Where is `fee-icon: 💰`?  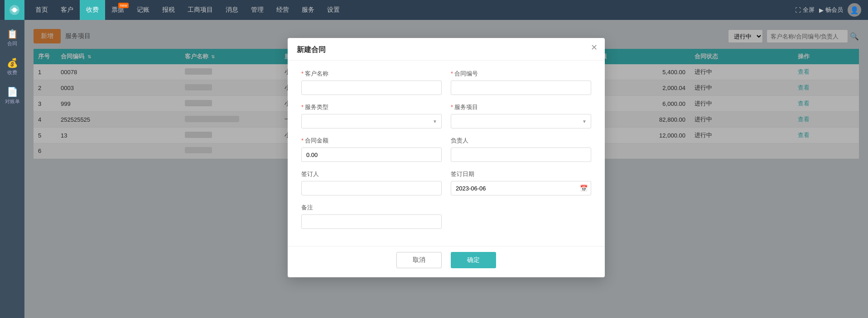 fee-icon: 💰 is located at coordinates (13, 63).